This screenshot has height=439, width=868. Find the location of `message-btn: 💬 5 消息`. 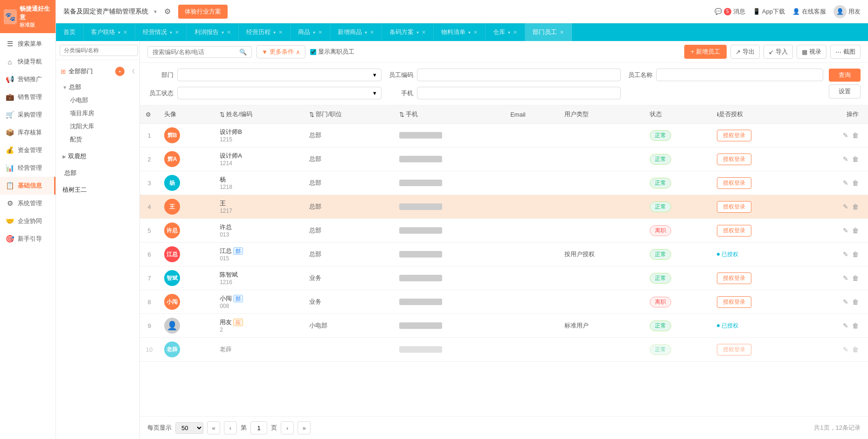

message-btn: 💬 5 消息 is located at coordinates (730, 12).